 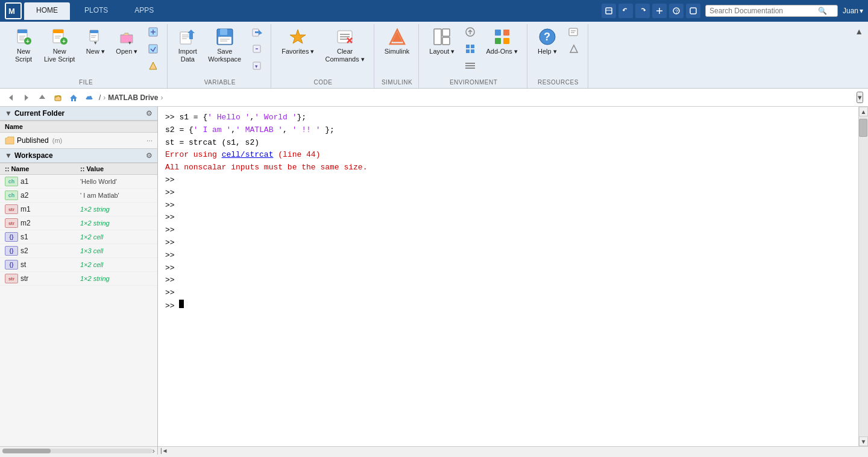 What do you see at coordinates (574, 32) in the screenshot?
I see `res-op-1-icon` at bounding box center [574, 32].